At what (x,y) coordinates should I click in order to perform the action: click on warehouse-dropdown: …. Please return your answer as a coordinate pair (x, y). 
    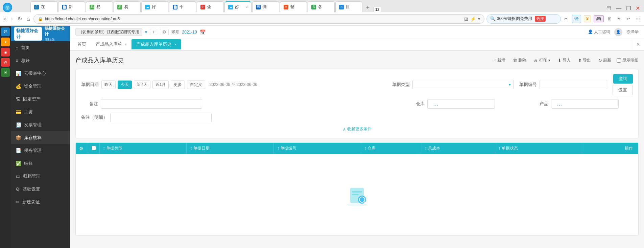
    Looking at the image, I should click on (461, 104).